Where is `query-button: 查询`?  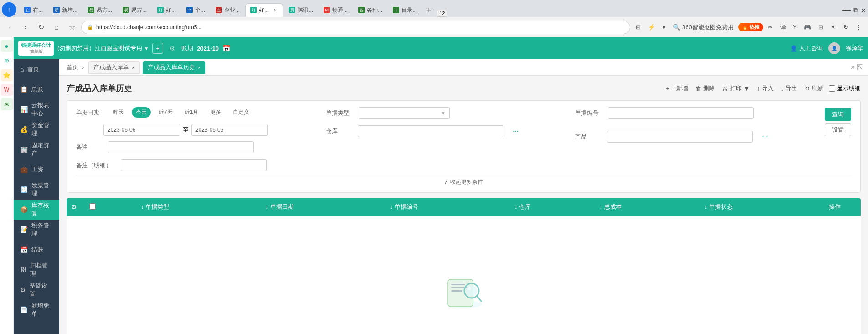 query-button: 查询 is located at coordinates (838, 114).